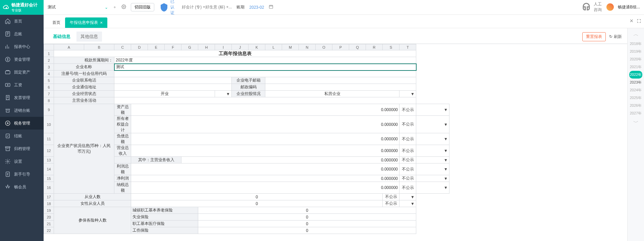  What do you see at coordinates (69, 47) in the screenshot?
I see `col-header: A` at bounding box center [69, 47].